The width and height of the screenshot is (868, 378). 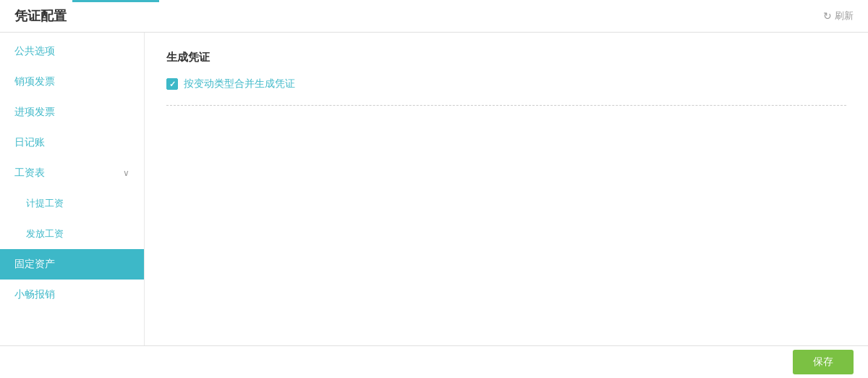 I want to click on sidebar-item-expense-report: 小畅报销, so click(x=72, y=295).